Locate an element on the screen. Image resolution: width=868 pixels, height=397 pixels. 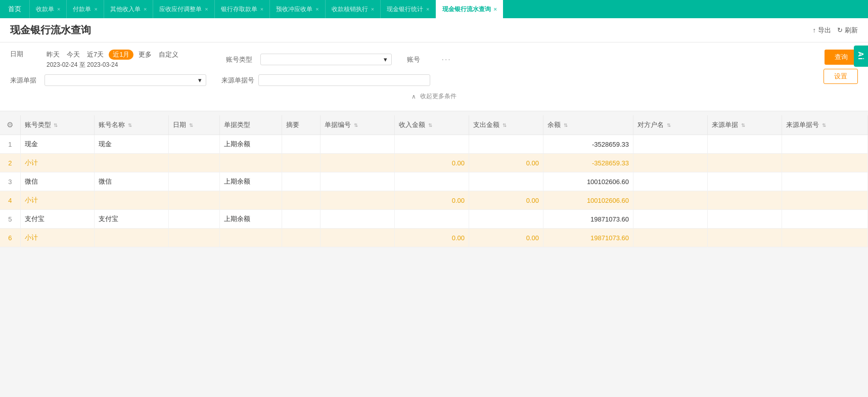
row-source-doc is located at coordinates (744, 145).